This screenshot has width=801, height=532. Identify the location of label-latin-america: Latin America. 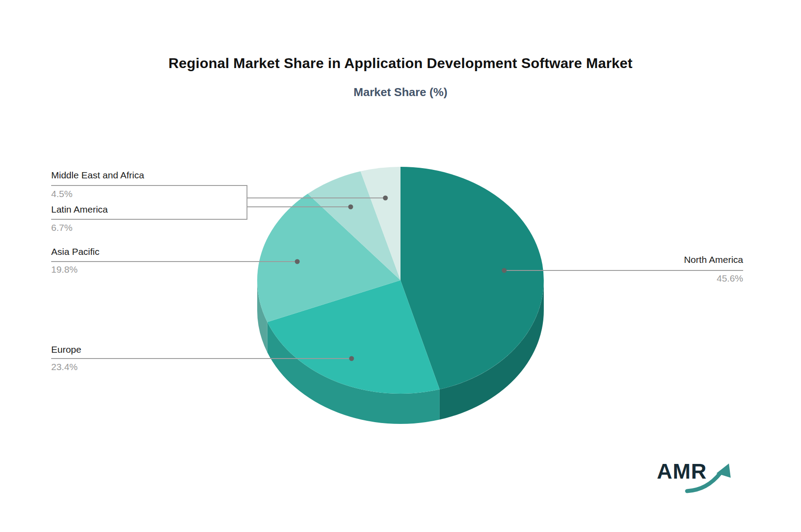
(79, 210).